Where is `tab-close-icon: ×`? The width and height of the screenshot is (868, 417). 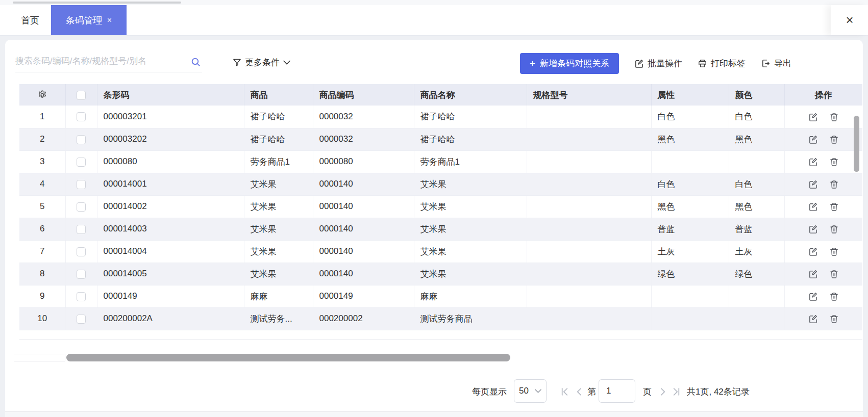 tab-close-icon: × is located at coordinates (109, 20).